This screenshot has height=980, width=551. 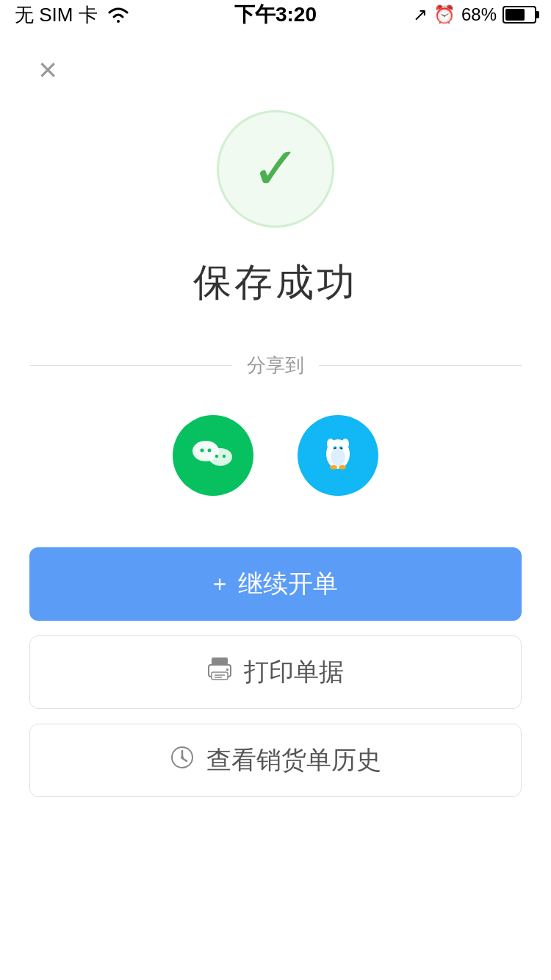 What do you see at coordinates (515, 15) in the screenshot?
I see `battery-fill` at bounding box center [515, 15].